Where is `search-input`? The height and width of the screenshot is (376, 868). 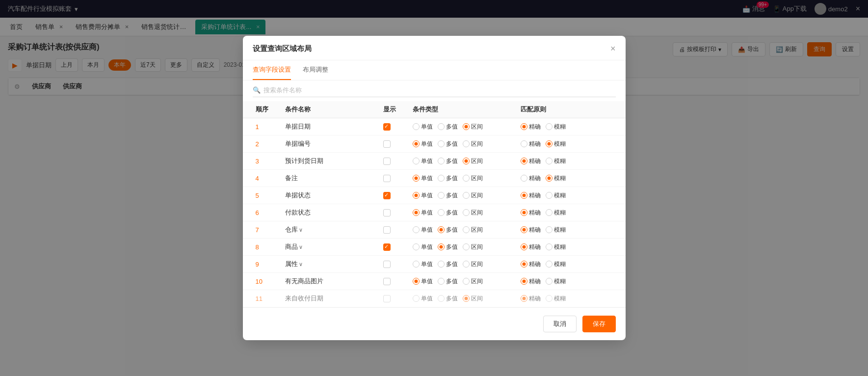
search-input is located at coordinates (313, 90).